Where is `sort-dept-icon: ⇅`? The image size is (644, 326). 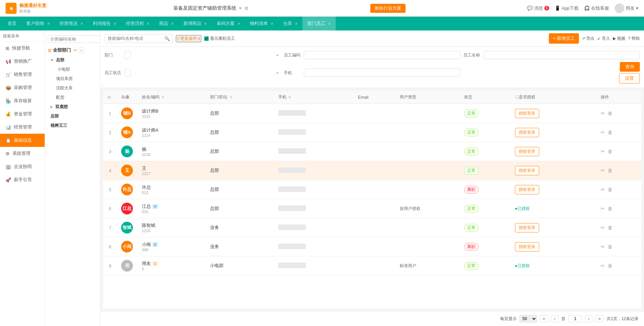 sort-dept-icon: ⇅ is located at coordinates (231, 97).